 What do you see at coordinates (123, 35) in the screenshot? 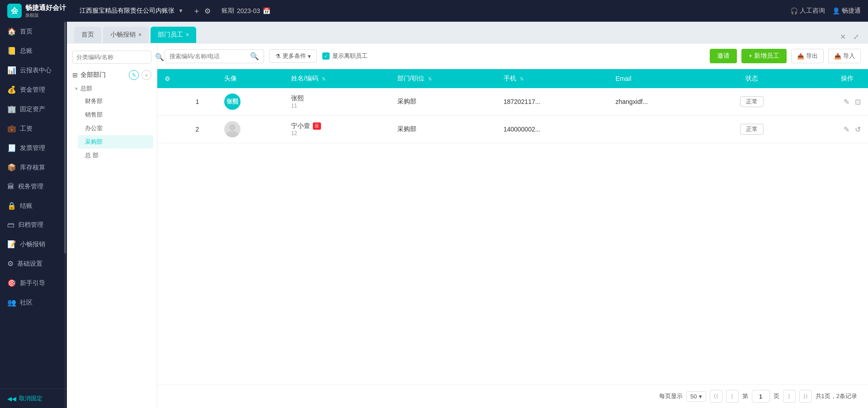
I see `tab-expense-label: 小畅报销` at bounding box center [123, 35].